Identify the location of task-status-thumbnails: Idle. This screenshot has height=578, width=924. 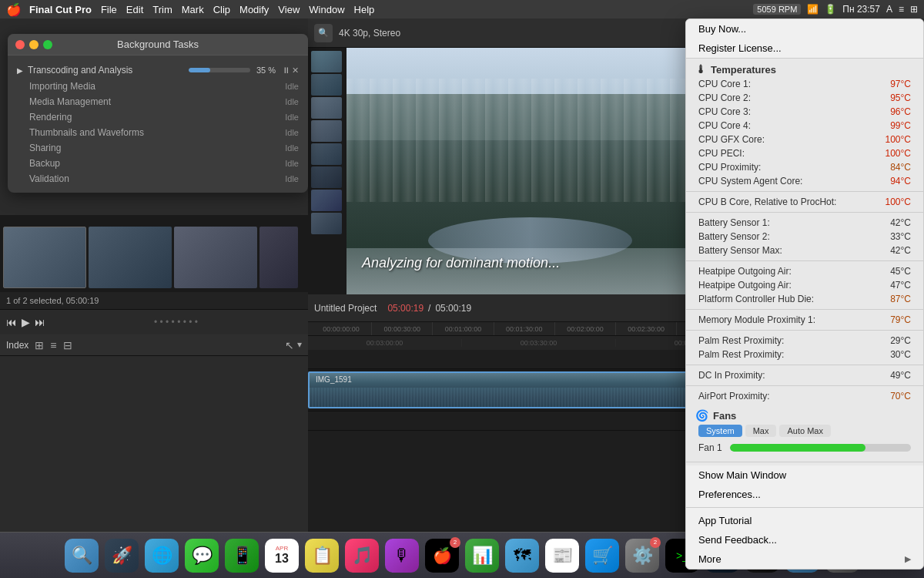
(292, 133).